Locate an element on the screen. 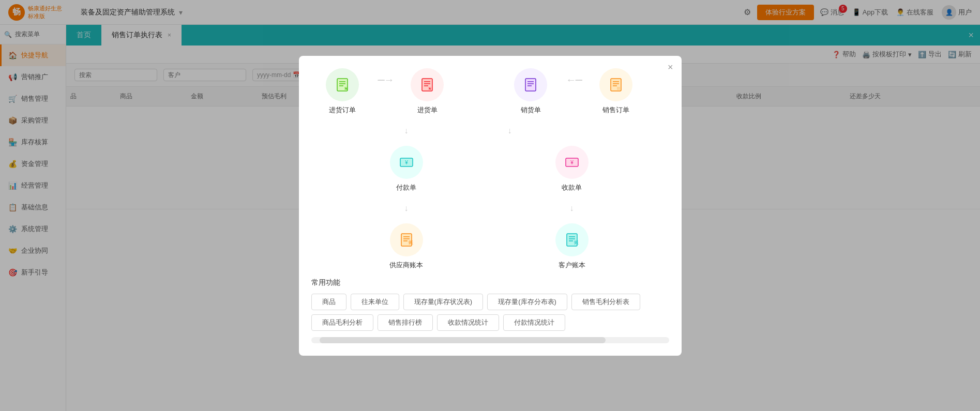  modal-close-btn: × is located at coordinates (670, 67).